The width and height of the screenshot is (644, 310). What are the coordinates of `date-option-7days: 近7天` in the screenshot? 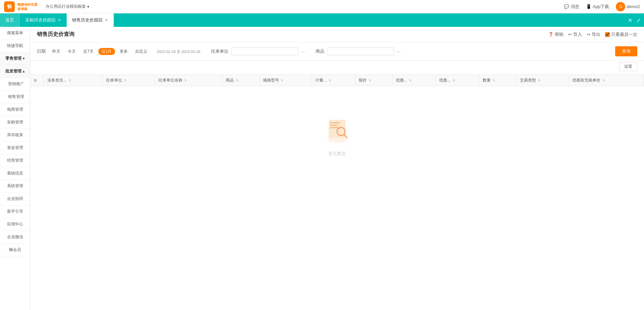 It's located at (89, 52).